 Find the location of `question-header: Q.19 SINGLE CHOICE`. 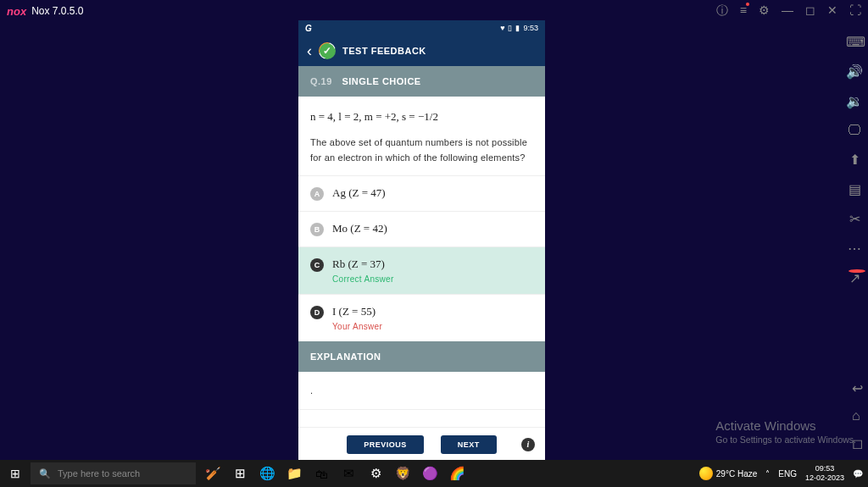

question-header: Q.19 SINGLE CHOICE is located at coordinates (422, 81).